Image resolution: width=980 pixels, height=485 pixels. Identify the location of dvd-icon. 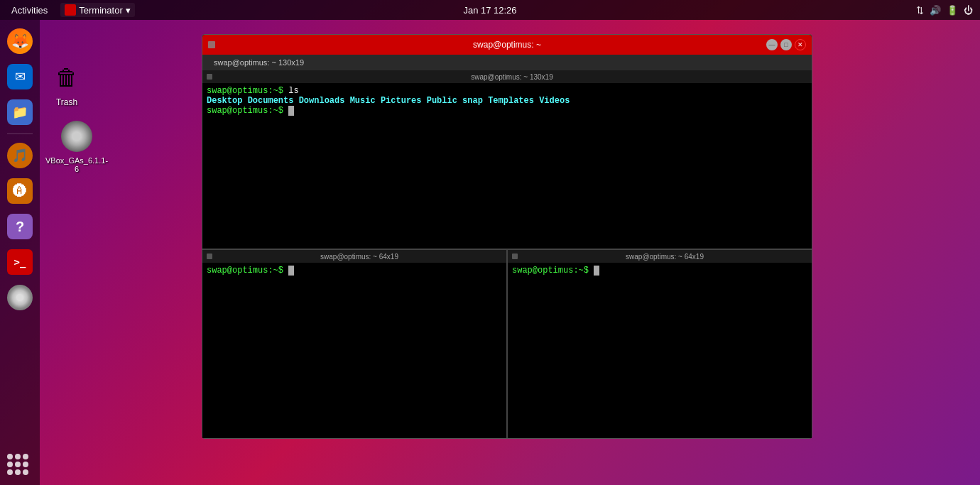
(20, 298).